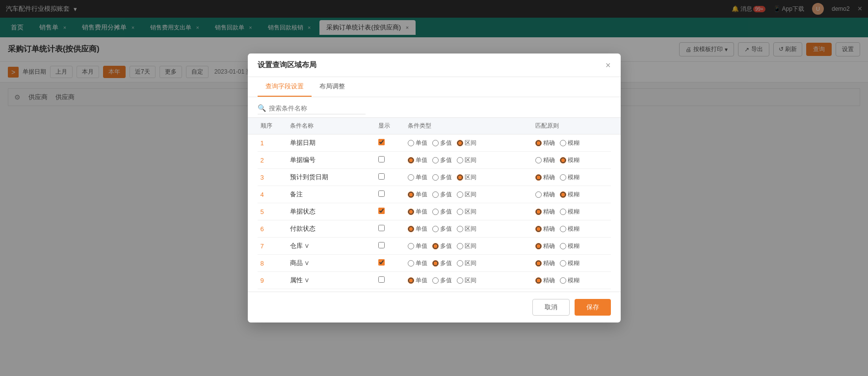  I want to click on table-row: 8商品 ∨ 单值 多值 区间 精确 模糊, so click(434, 263).